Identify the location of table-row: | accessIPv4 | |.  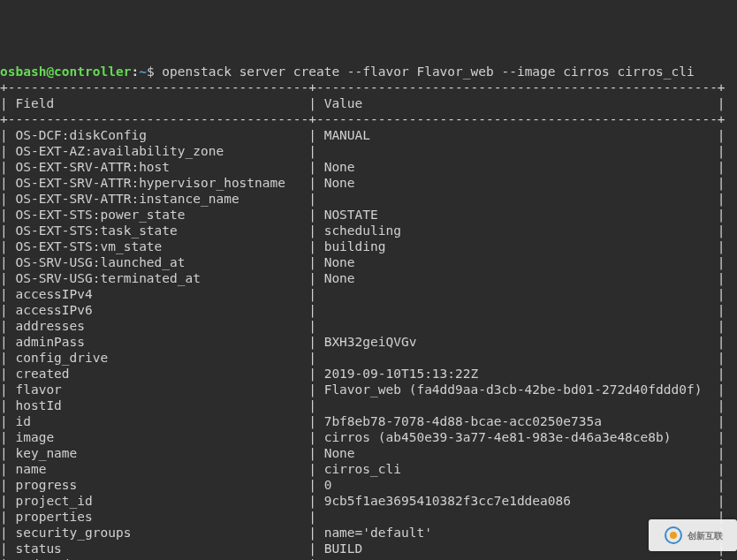
(362, 294).